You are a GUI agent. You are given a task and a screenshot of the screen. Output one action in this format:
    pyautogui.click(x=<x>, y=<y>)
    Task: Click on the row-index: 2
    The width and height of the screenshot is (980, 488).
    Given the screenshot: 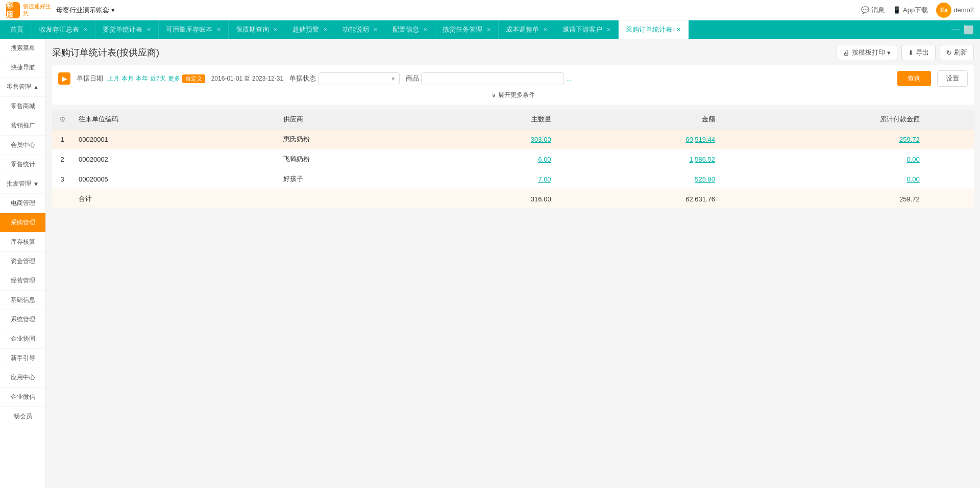 What is the action you would take?
    pyautogui.click(x=62, y=159)
    